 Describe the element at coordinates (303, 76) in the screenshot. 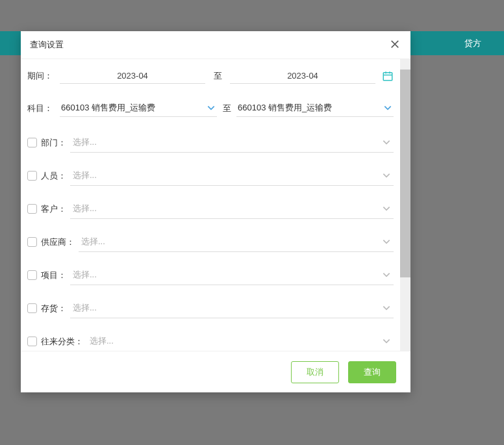

I see `period-to-input: 2023-04` at that location.